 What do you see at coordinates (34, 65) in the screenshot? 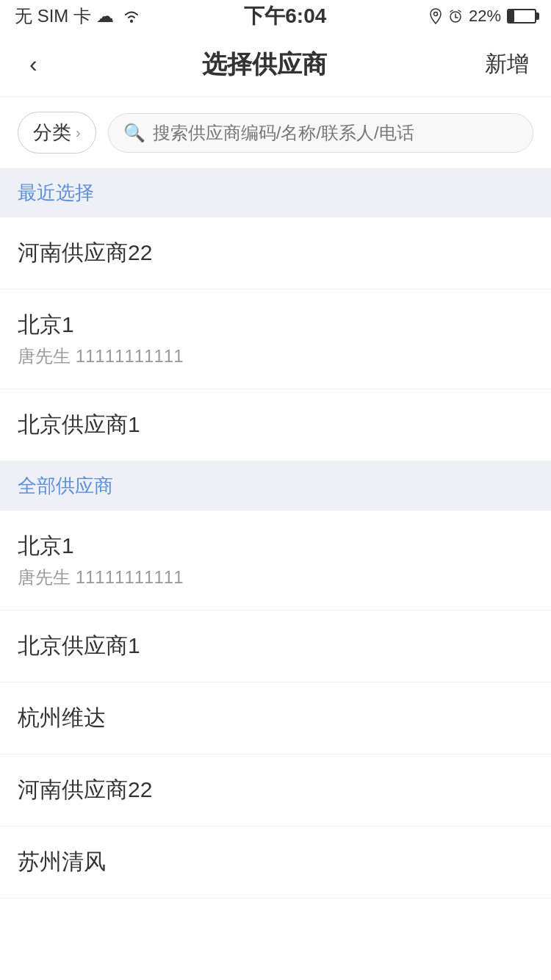
I see `back-button: ‹` at bounding box center [34, 65].